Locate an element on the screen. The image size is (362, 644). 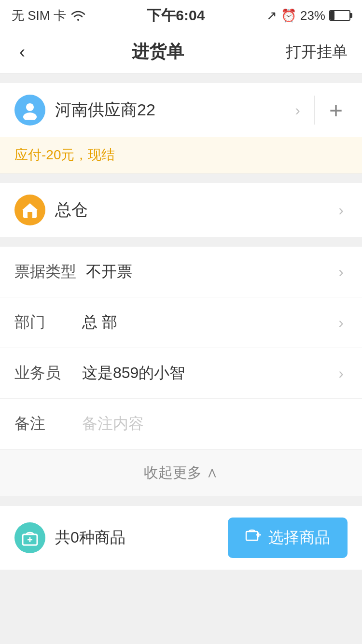
salesperson-row: 业务员 这是859的小智 › is located at coordinates (181, 374).